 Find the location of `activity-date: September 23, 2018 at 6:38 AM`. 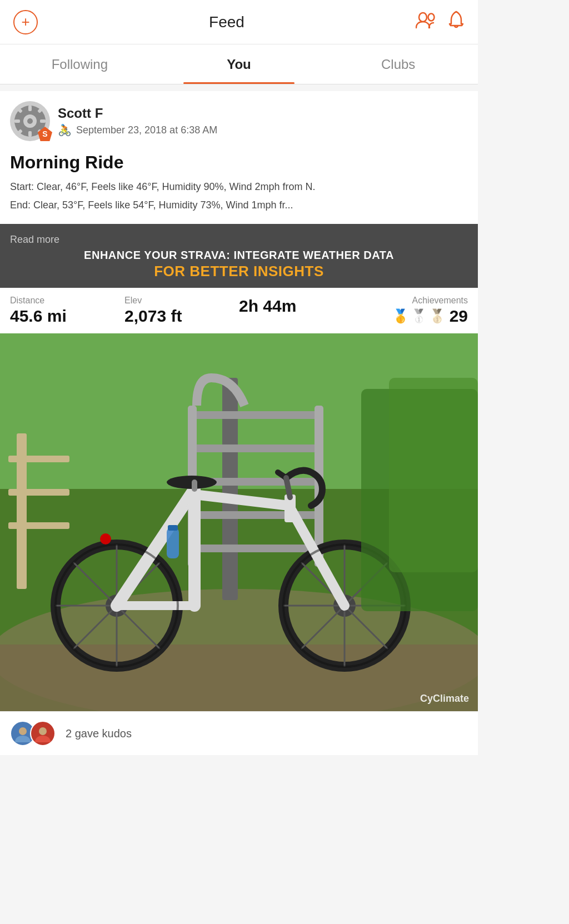

activity-date: September 23, 2018 at 6:38 AM is located at coordinates (147, 130).